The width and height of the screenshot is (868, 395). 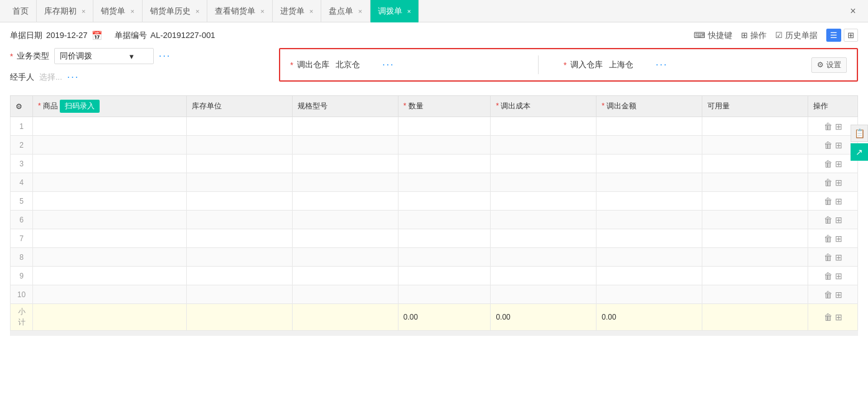 I want to click on tab-sales-history: 销货单历史 ×, so click(x=175, y=11).